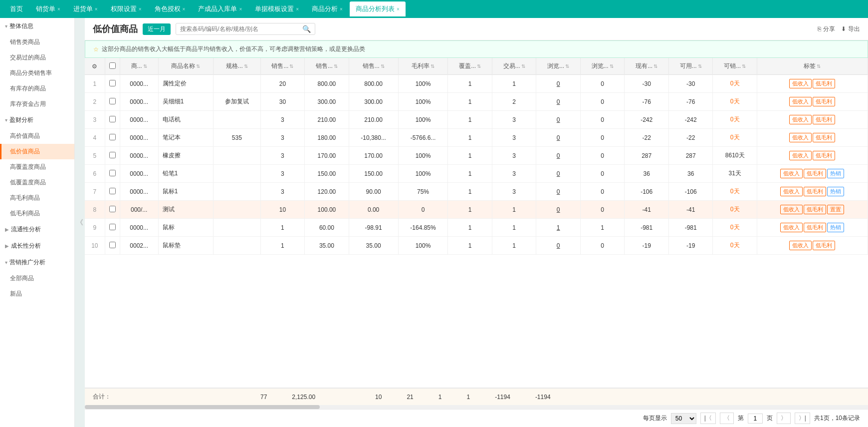  Describe the element at coordinates (184, 9) in the screenshot. I see `nav-roles-close: ×` at that location.